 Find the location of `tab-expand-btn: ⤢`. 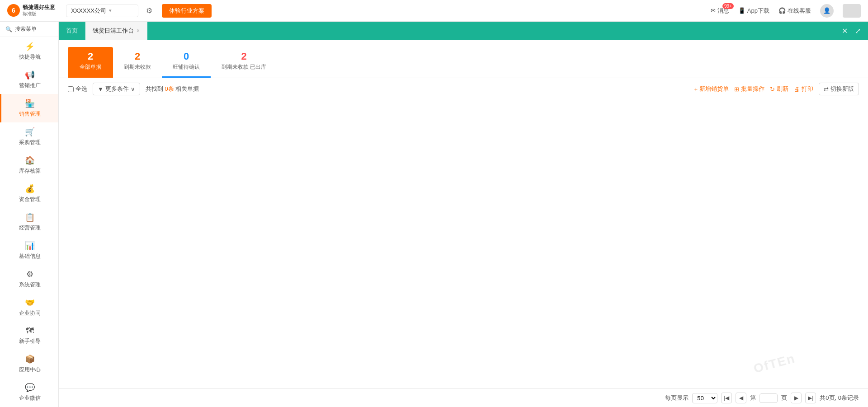

tab-expand-btn: ⤢ is located at coordinates (858, 31).